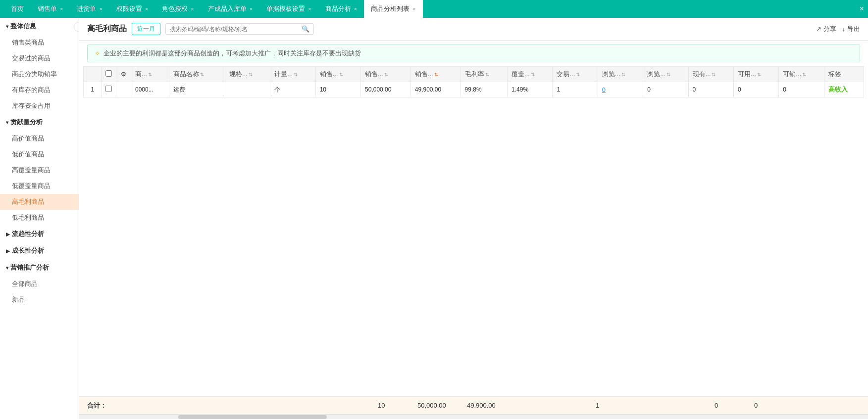  I want to click on col-sales-profit: 销售...⇅, so click(436, 74).